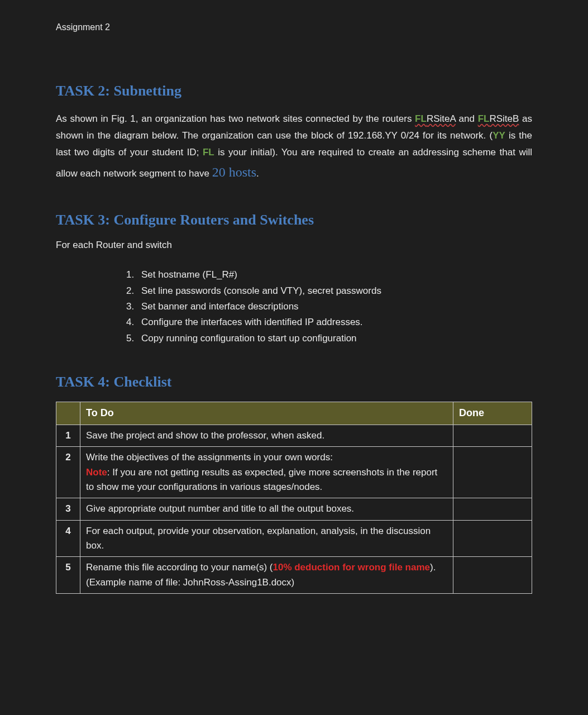 The height and width of the screenshot is (715, 588). What do you see at coordinates (294, 473) in the screenshot?
I see `table-row: 2Write the objectives of the assignments…` at bounding box center [294, 473].